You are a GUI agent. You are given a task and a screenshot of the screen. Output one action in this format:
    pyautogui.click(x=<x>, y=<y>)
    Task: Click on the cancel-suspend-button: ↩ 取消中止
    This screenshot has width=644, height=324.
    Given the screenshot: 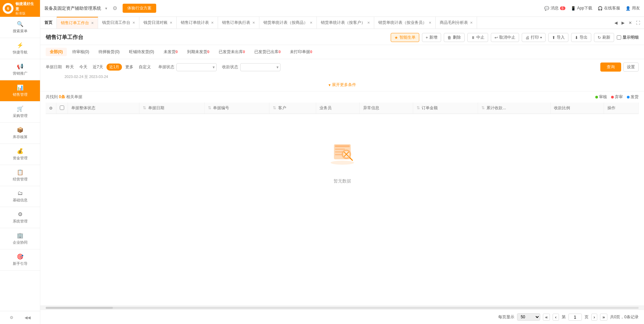 What is the action you would take?
    pyautogui.click(x=505, y=38)
    